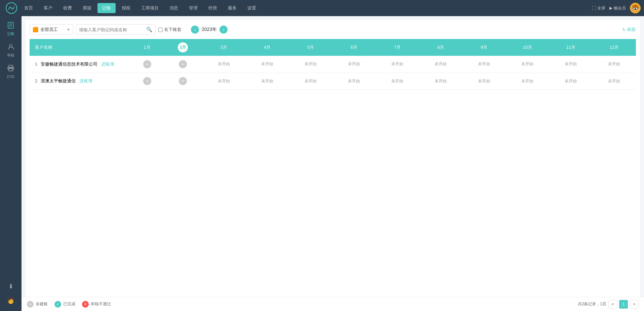  Describe the element at coordinates (624, 30) in the screenshot. I see `refresh-icon: ↻` at that location.